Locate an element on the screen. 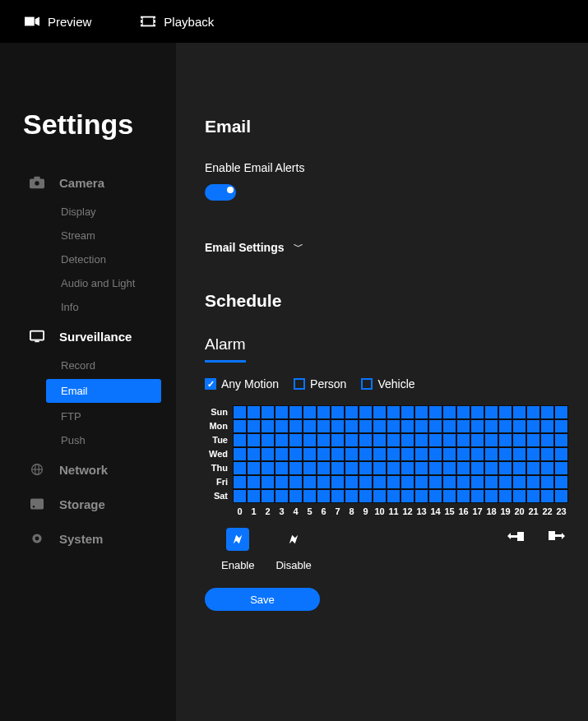  enable-email-toggle is located at coordinates (220, 192).